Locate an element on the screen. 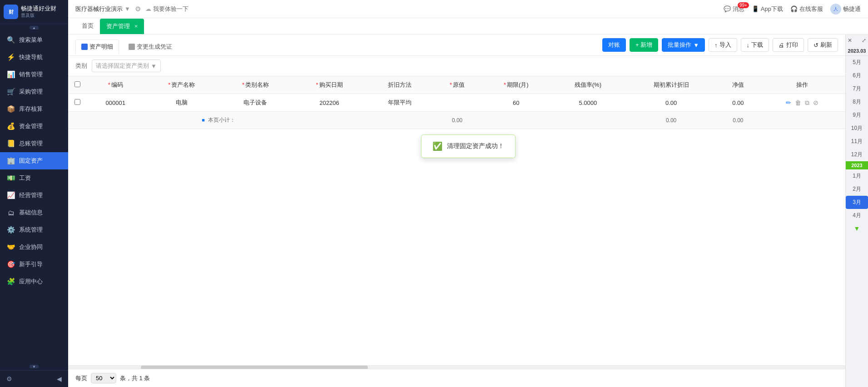  inner-tab-change-voucher: 变更生成凭证 is located at coordinates (150, 47).